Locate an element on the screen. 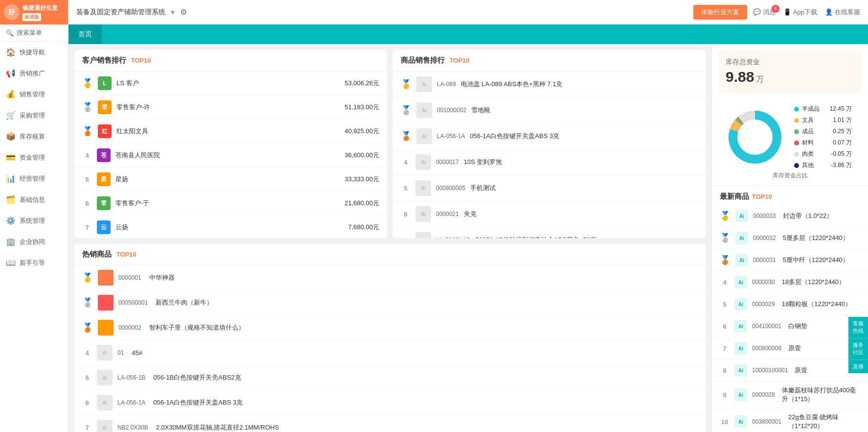 This screenshot has height=432, width=868. sidebar-item-enterprise: 🏢 企业协同 is located at coordinates (34, 242).